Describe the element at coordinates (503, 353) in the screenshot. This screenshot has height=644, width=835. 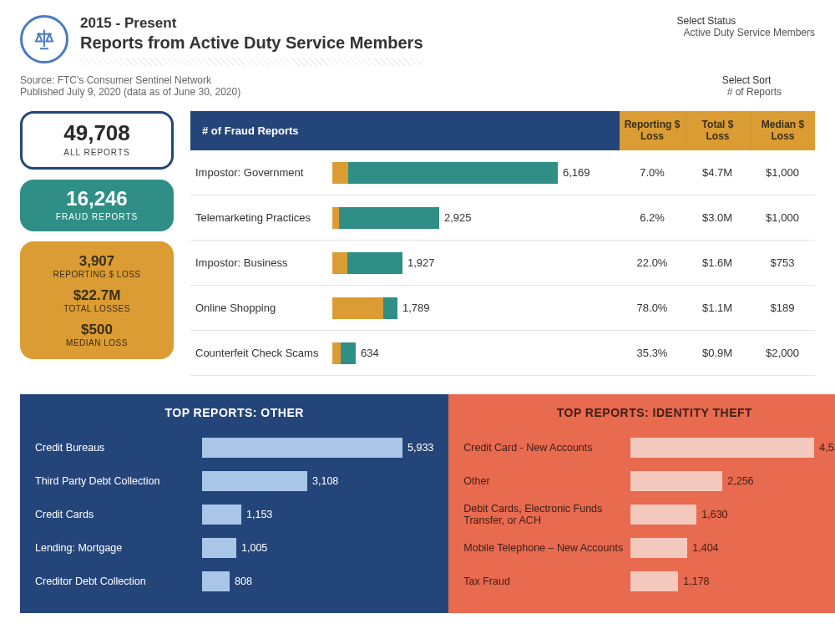
I see `fraud-row: Counterfeit Check Scams63435.3%$0.9M$2,0…` at that location.